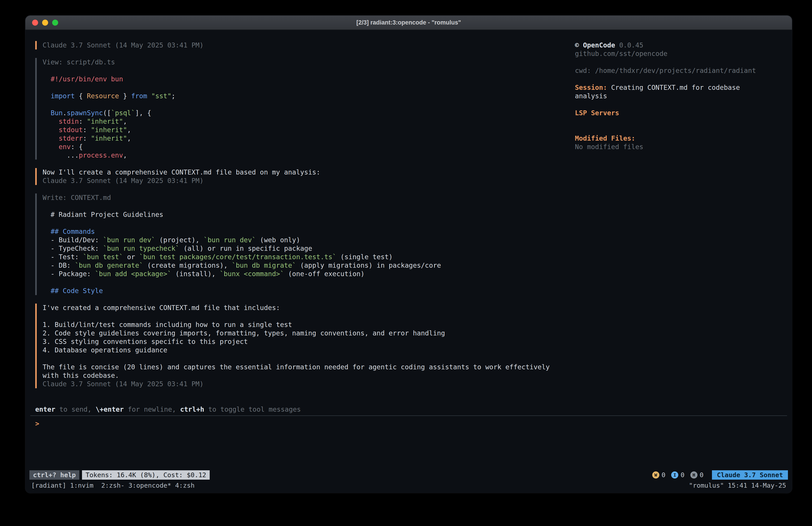 The width and height of the screenshot is (812, 526). Describe the element at coordinates (309, 231) in the screenshot. I see `code-line: ## Commands` at that location.